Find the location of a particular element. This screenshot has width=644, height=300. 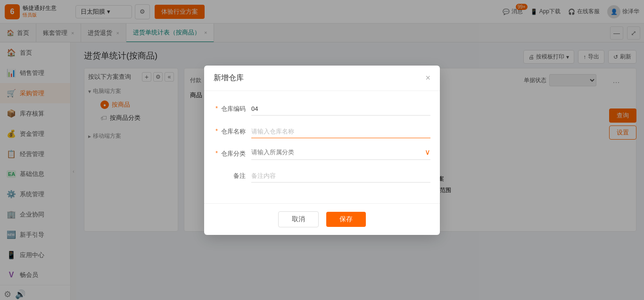

modal-body: 仓库编码 仓库名称 仓库分类 ∨ 备注 is located at coordinates (322, 147).